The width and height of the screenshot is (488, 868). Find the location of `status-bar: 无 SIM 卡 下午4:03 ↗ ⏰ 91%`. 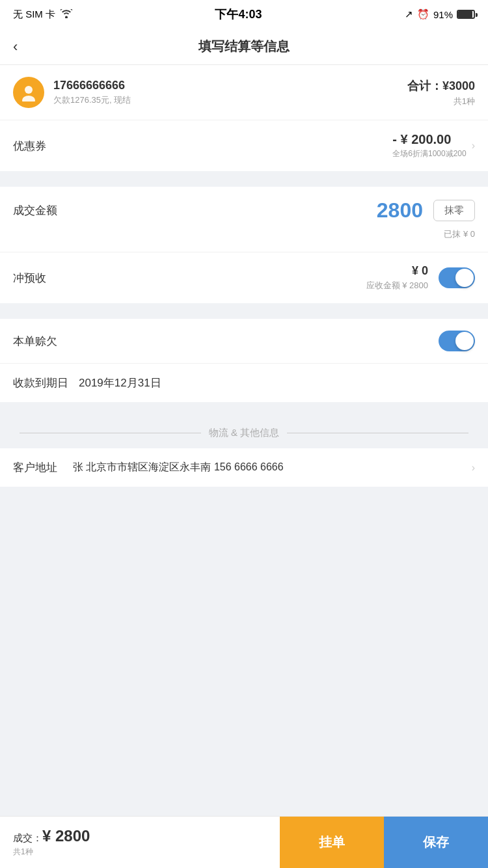

status-bar: 无 SIM 卡 下午4:03 ↗ ⏰ 91% is located at coordinates (244, 14).